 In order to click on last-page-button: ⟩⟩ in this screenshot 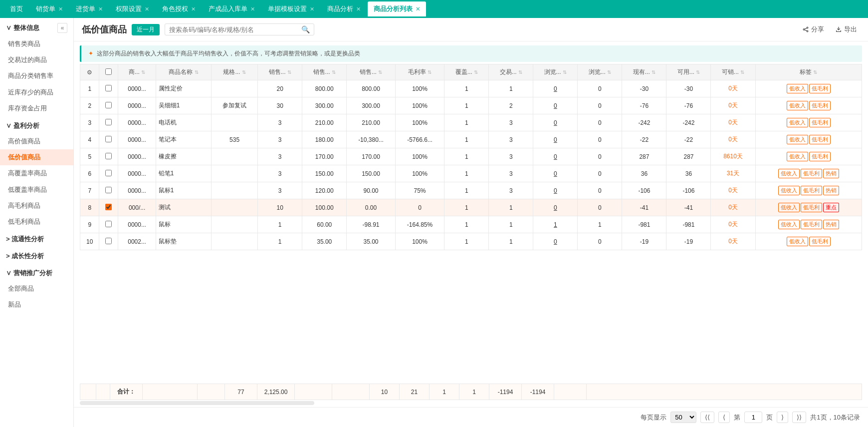, I will do `click(799, 418)`.